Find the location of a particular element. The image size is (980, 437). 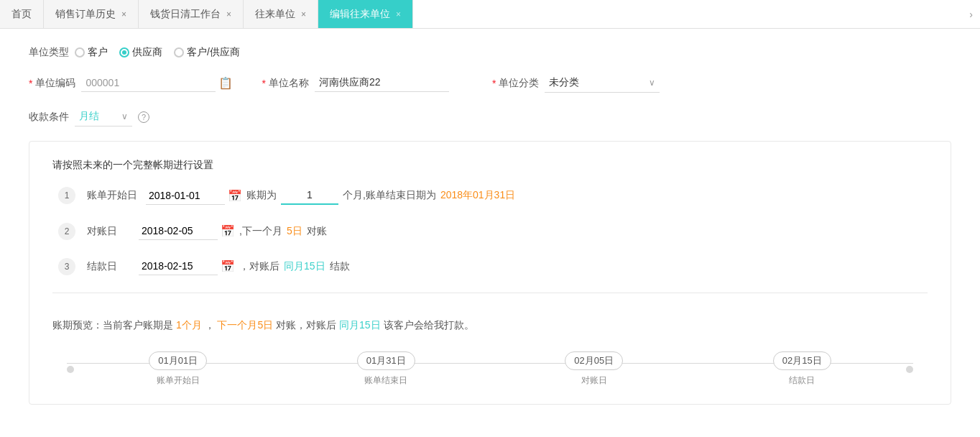

timeline-end-dot is located at coordinates (910, 369).